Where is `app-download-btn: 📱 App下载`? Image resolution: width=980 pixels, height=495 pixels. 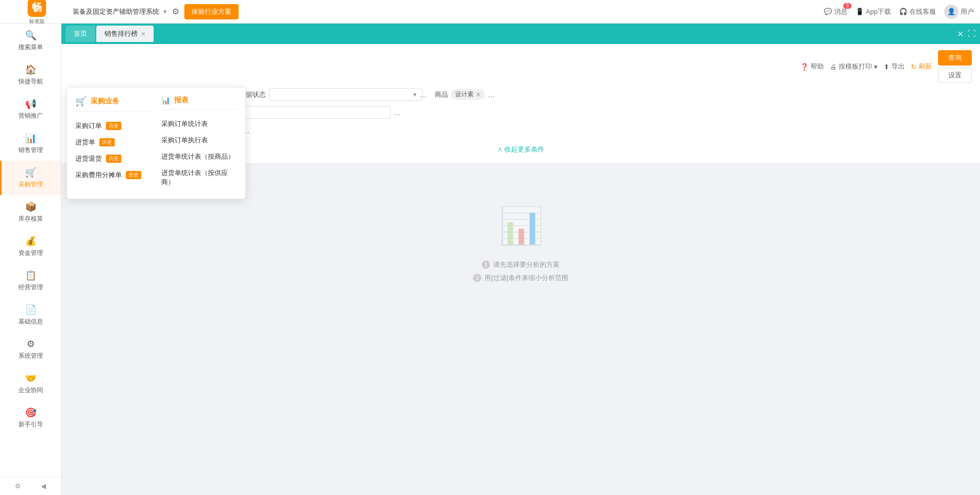
app-download-btn: 📱 App下载 is located at coordinates (874, 12).